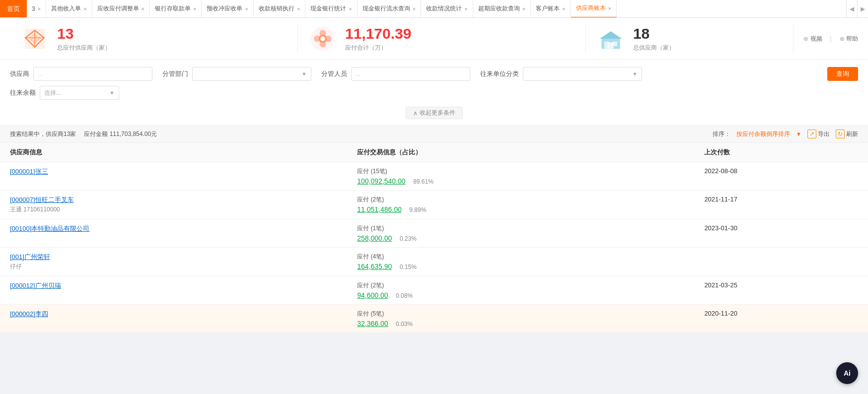 This screenshot has height=394, width=868. What do you see at coordinates (434, 291) in the screenshot?
I see `table-row: [000012]广州贝瑞 应付 (2笔) 94,600.00 0.08% 202…` at bounding box center [434, 291].